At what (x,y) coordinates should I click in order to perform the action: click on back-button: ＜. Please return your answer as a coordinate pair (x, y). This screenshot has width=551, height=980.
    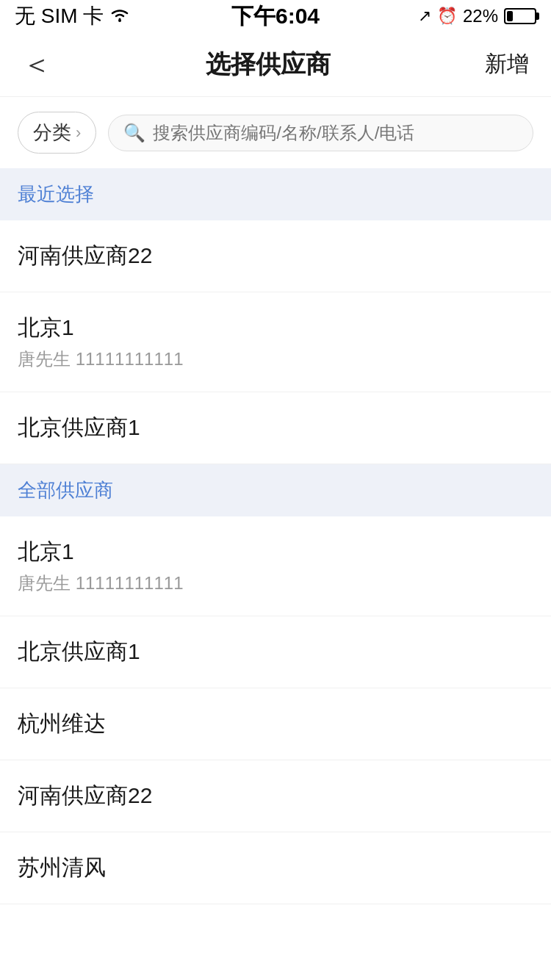
    Looking at the image, I should click on (37, 65).